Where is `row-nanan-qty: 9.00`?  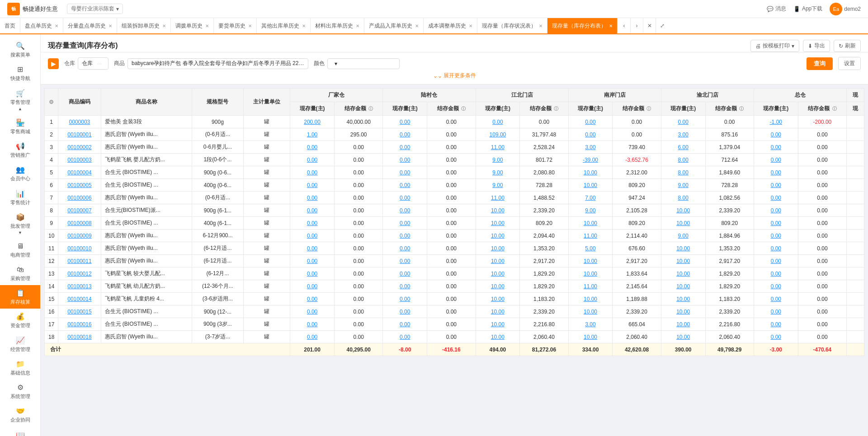
row-nanan-qty: 9.00 is located at coordinates (590, 211).